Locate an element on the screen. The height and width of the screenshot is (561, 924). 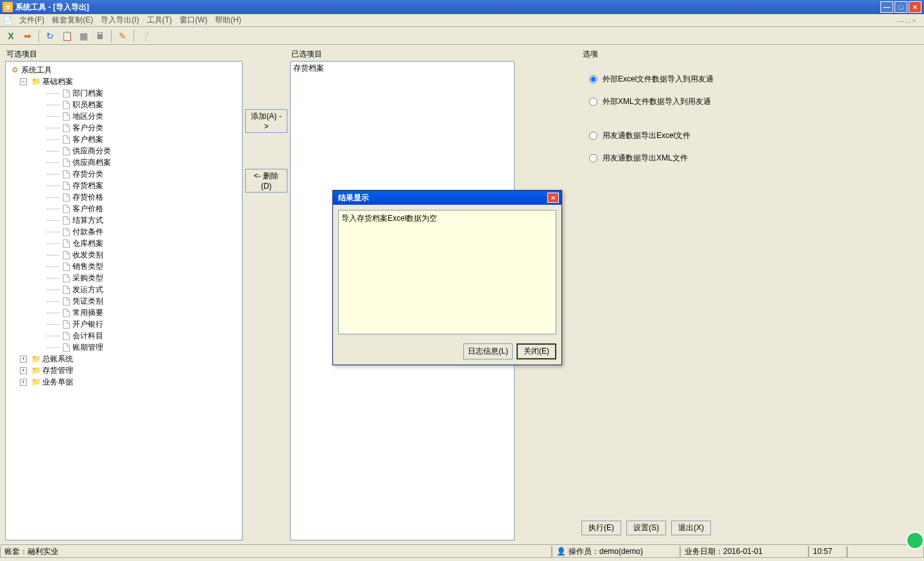
status-operator-text: 操作员：demo(demo) is located at coordinates (606, 552).